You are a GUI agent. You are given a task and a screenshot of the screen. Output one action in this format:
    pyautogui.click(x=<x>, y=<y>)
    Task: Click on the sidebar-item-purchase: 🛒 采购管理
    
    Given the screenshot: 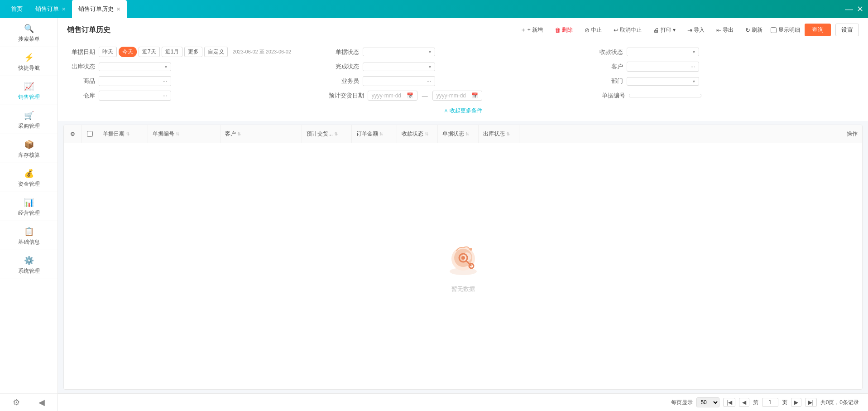 What is the action you would take?
    pyautogui.click(x=29, y=120)
    